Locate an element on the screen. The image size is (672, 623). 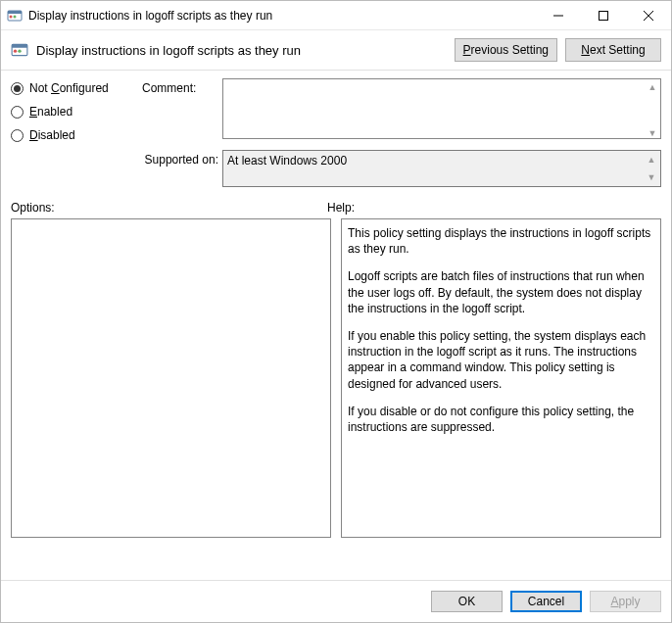
cancel-button: Cancel is located at coordinates (547, 601).